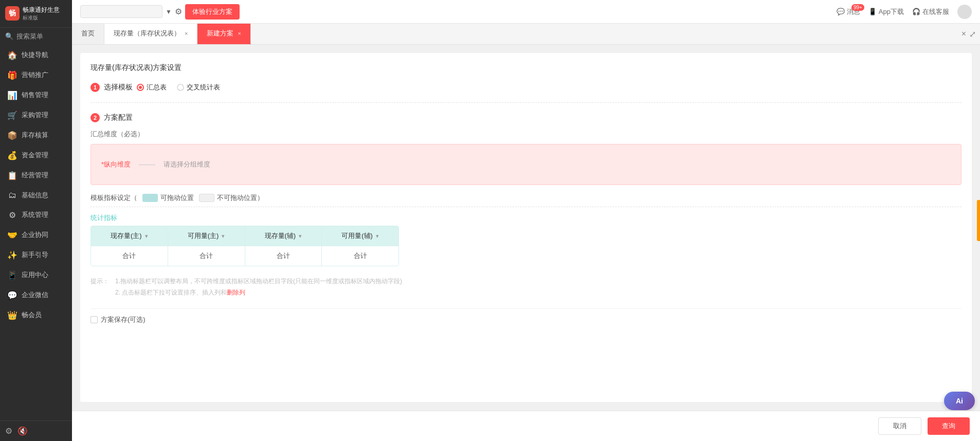 Image resolution: width=980 pixels, height=441 pixels. Describe the element at coordinates (964, 34) in the screenshot. I see `close-window-btn: ×` at that location.